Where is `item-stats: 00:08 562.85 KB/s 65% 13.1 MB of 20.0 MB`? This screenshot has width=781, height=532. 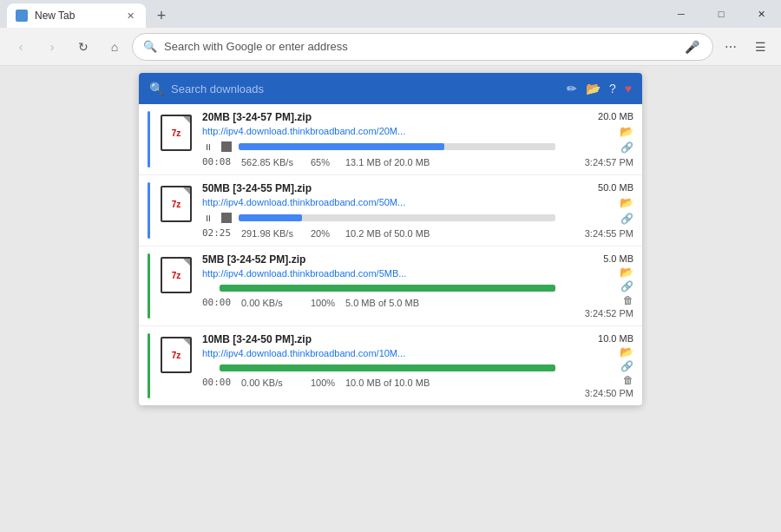 item-stats: 00:08 562.85 KB/s 65% 13.1 MB of 20.0 MB is located at coordinates (378, 161).